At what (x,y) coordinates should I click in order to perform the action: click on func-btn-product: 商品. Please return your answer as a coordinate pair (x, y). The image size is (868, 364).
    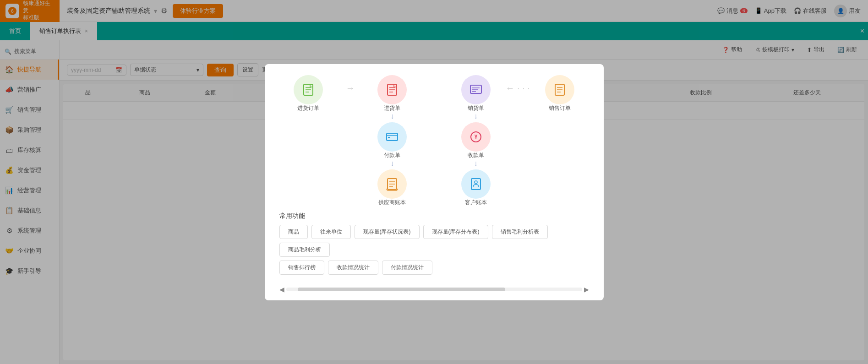
    Looking at the image, I should click on (294, 232).